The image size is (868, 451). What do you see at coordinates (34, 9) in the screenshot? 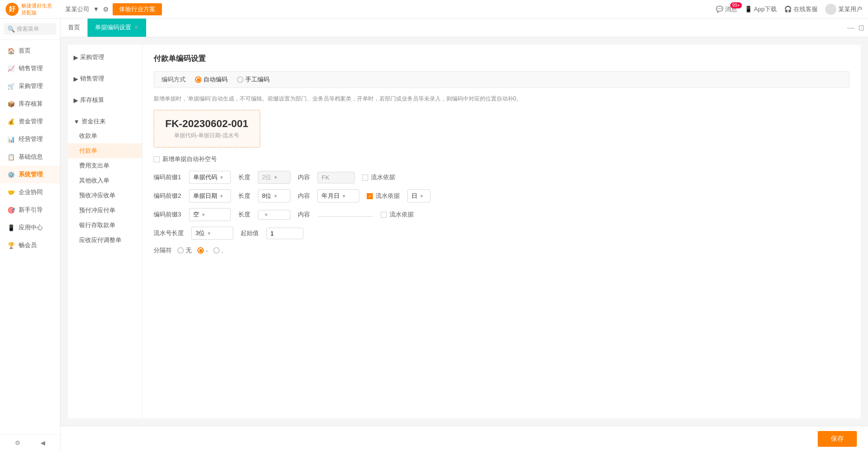
I see `logo-area: 好 畅捷通好生意 搭配版` at bounding box center [34, 9].